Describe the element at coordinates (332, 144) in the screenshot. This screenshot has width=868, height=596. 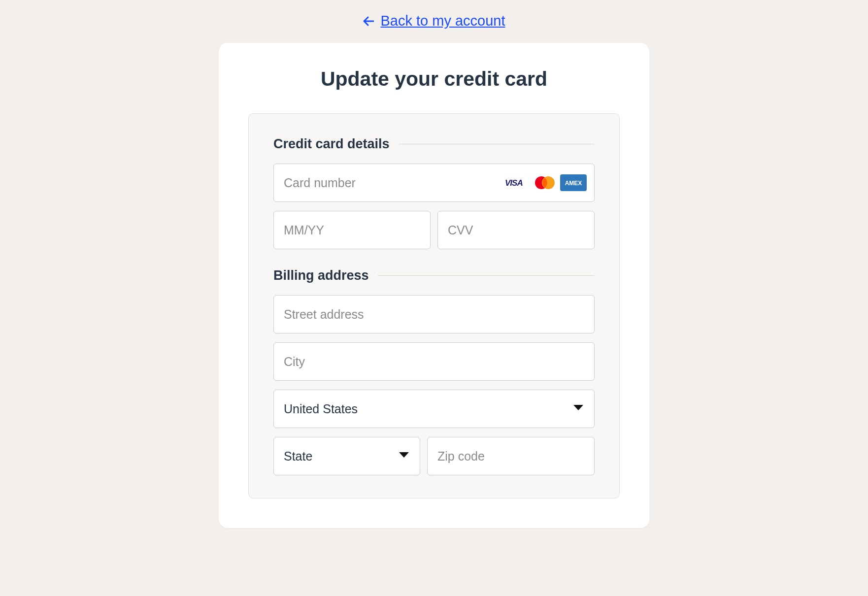
I see `section-header-card-label: Credit card details` at that location.